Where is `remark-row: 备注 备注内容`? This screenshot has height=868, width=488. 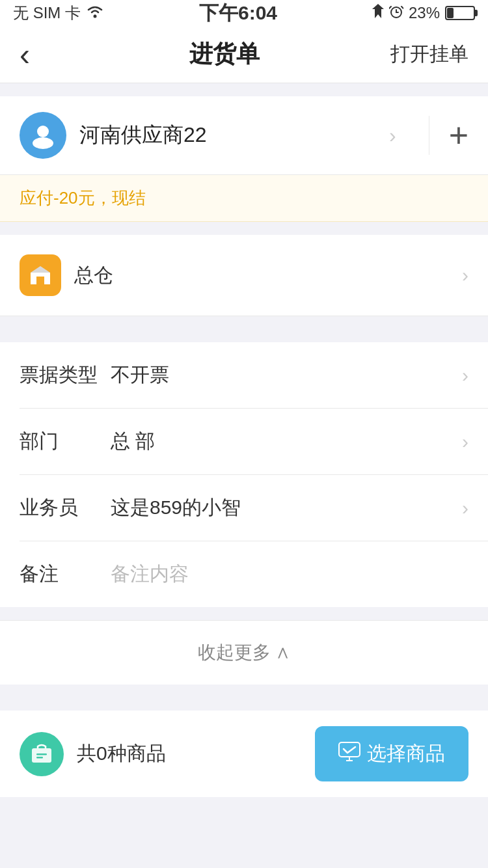 remark-row: 备注 备注内容 is located at coordinates (244, 574).